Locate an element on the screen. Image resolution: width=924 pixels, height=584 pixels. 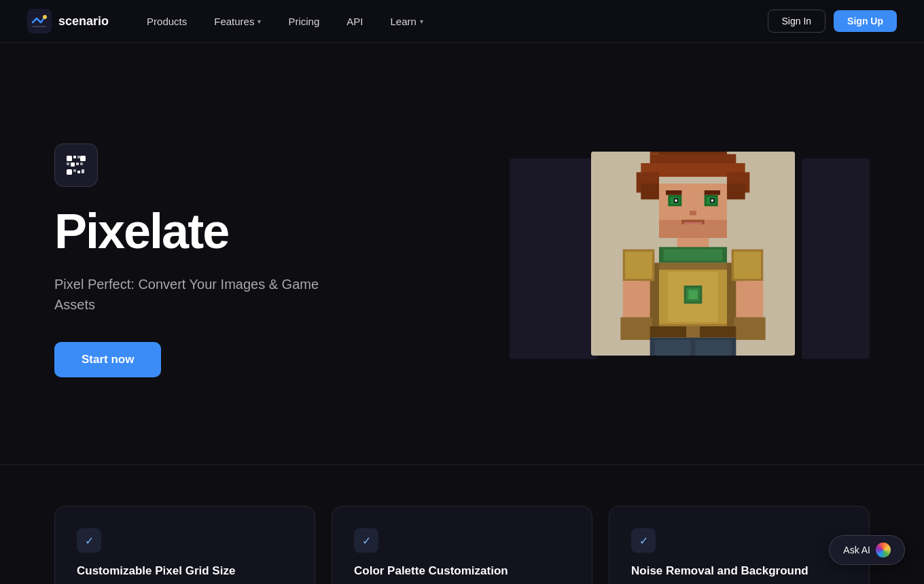
hero-subtitle: Pixel Perfect: Convert Your Images & Gam… is located at coordinates (197, 294).